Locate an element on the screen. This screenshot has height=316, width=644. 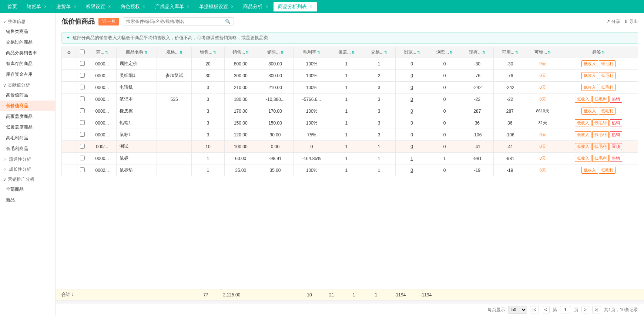
nav-product-analysis: 商品分析 × is located at coordinates (255, 7).